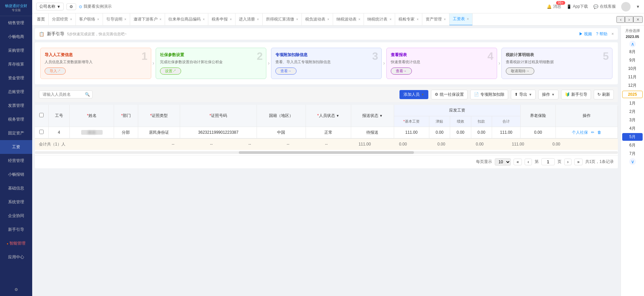 This screenshot has height=296, width=644. I want to click on tab-tax-stats: 纳税统计表 ×, so click(380, 19).